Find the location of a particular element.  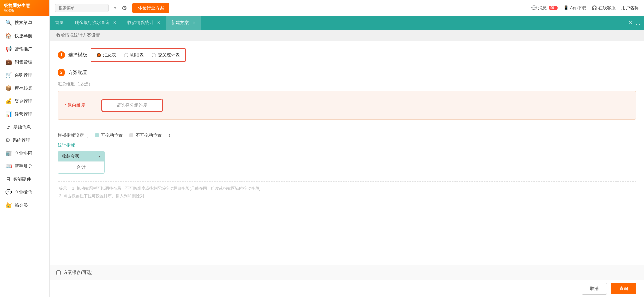

sidebar-item-system: ⚙ 系统管理 is located at coordinates (25, 140).